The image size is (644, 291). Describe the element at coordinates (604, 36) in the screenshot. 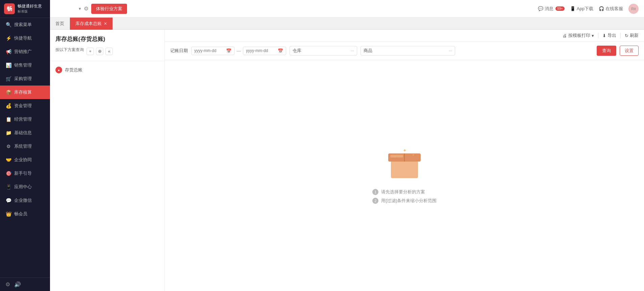

I see `export-icon: ⬇` at that location.